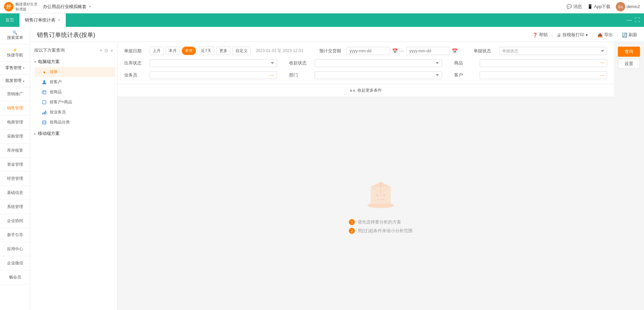 The image size is (644, 310). What do you see at coordinates (74, 134) in the screenshot?
I see `mobile-scheme-section: ▸ 移动端方案` at bounding box center [74, 134].